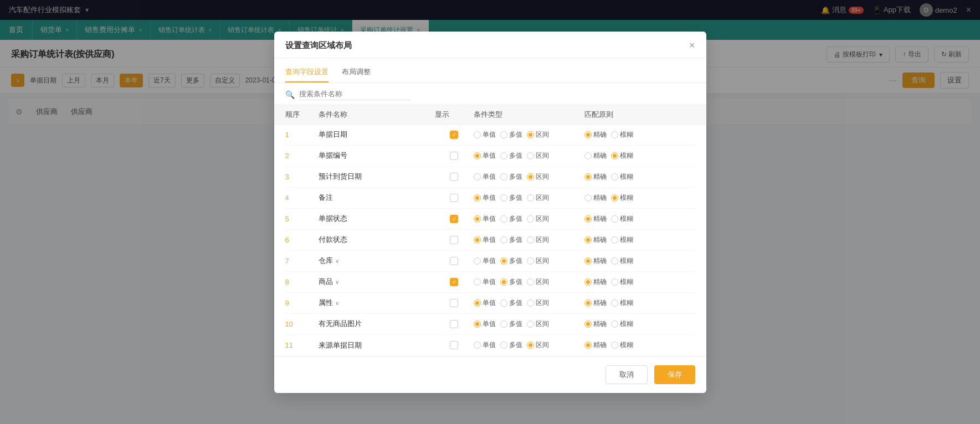 This screenshot has width=980, height=424. I want to click on condition-type-group: 单值多值区间, so click(529, 131).